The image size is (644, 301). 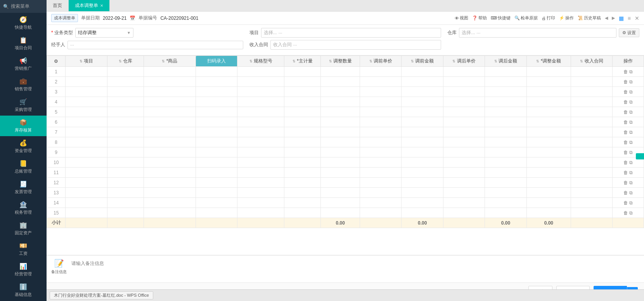 What do you see at coordinates (589, 18) in the screenshot?
I see `history-btn: 📜 历史草稿` at bounding box center [589, 18].